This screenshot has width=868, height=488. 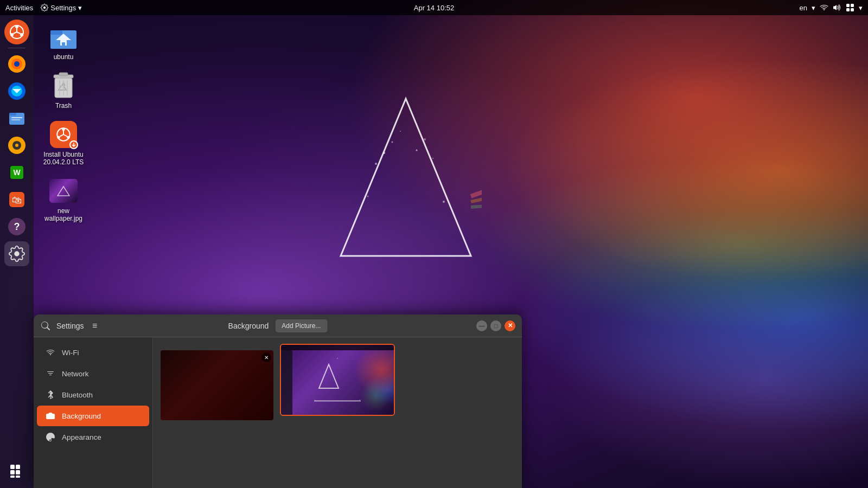 I want to click on trash-icon, so click(x=63, y=86).